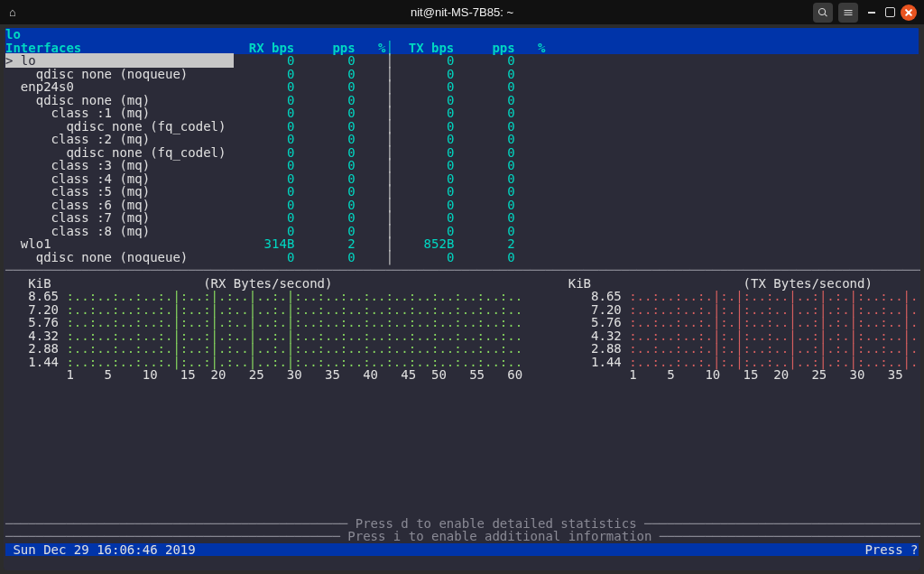 The width and height of the screenshot is (924, 574). What do you see at coordinates (462, 13) in the screenshot?
I see `window-titlebar: ⌂ nit@nit-MS-7B85: ~` at bounding box center [462, 13].